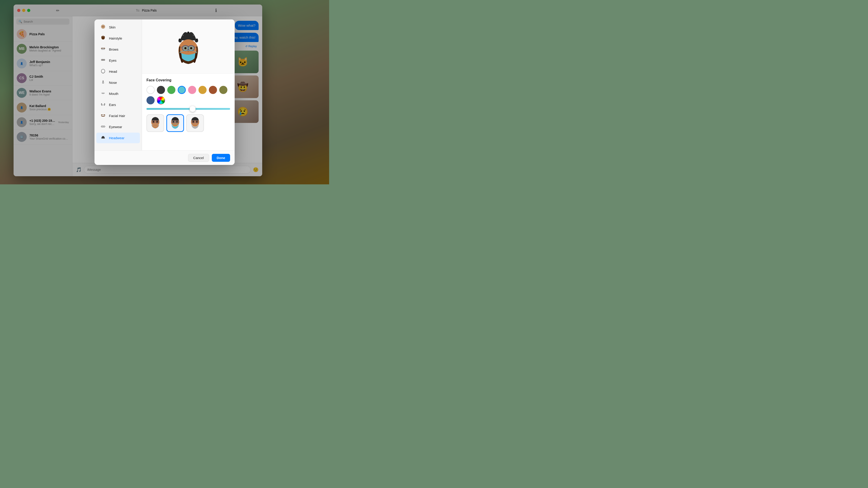  What do you see at coordinates (103, 105) in the screenshot?
I see `ears-icon` at bounding box center [103, 105].